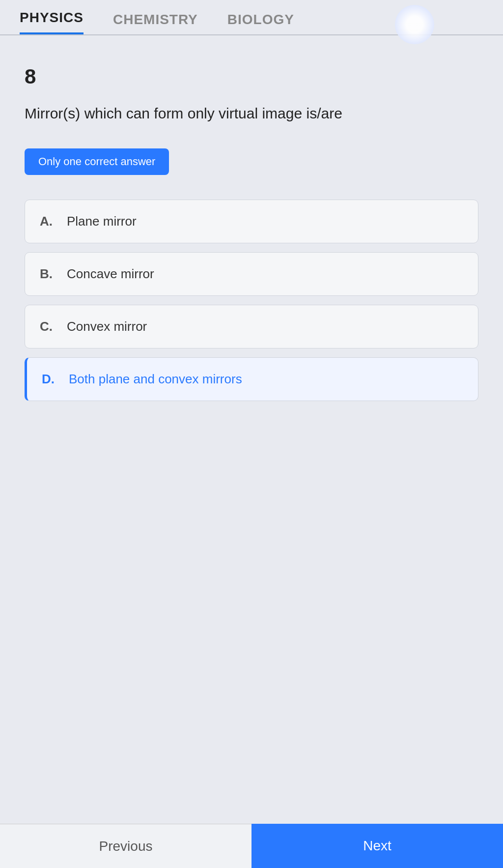 Image resolution: width=503 pixels, height=868 pixels. Describe the element at coordinates (261, 23) in the screenshot. I see `tab-biology: BIOLOGY` at that location.